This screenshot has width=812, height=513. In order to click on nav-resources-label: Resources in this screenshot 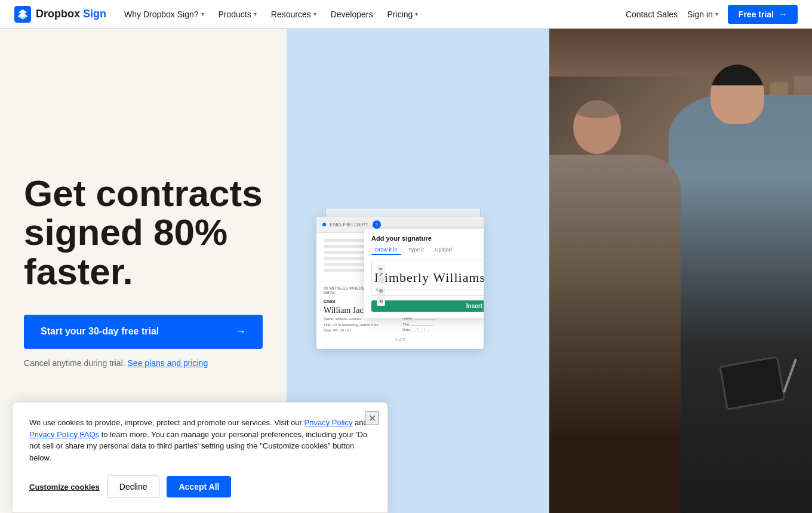, I will do `click(291, 14)`.